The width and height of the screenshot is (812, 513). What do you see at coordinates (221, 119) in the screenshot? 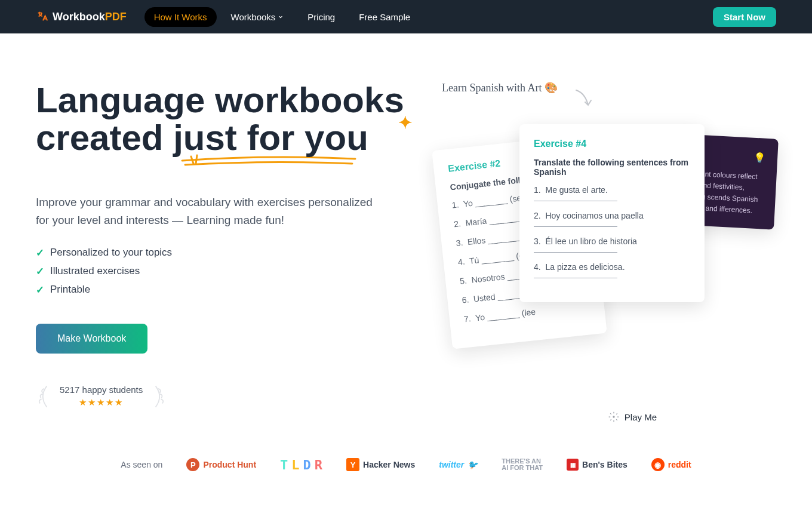
I see `hero-title: Language workbooks created just for you …` at bounding box center [221, 119].